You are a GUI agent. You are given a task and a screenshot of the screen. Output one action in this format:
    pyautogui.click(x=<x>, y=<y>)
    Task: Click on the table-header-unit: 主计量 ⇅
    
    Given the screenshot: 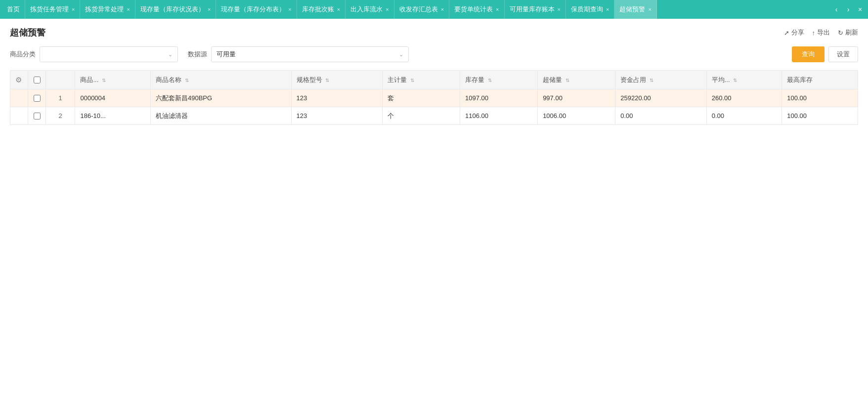 What is the action you would take?
    pyautogui.click(x=421, y=80)
    